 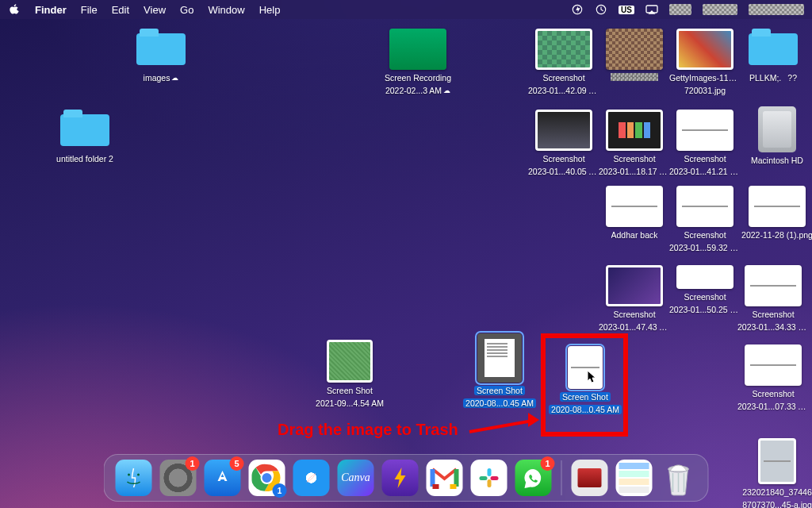 What do you see at coordinates (777, 504) in the screenshot?
I see `item-label2: 8707370...45-a.jpg` at bounding box center [777, 504].